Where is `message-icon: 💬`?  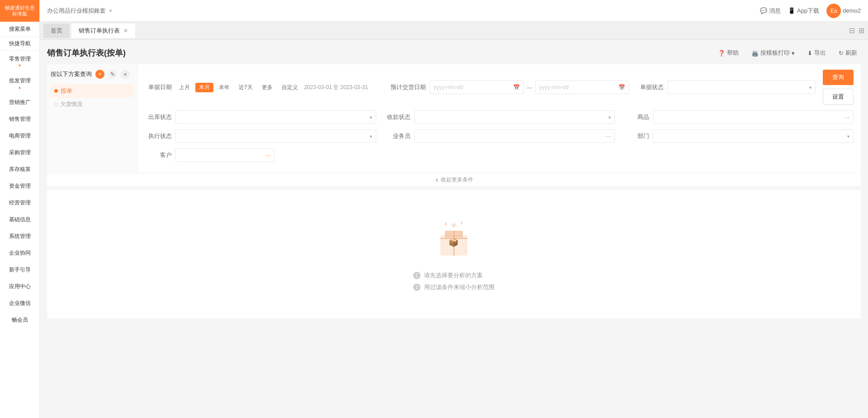
message-icon: 💬 is located at coordinates (764, 11).